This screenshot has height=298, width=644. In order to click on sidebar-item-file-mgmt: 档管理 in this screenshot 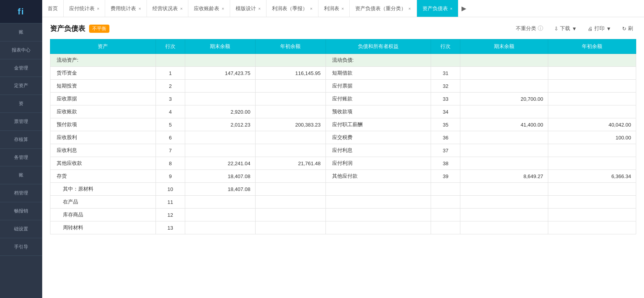, I will do `click(21, 193)`.